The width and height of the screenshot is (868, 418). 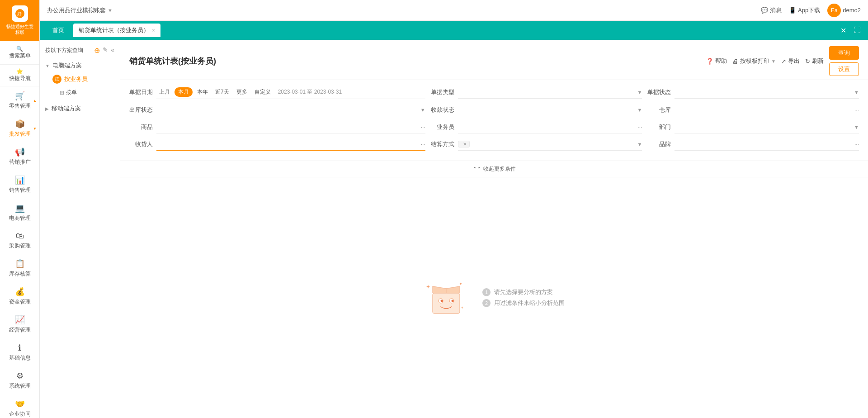 I want to click on company-selector: 办公用品行业模拟账套 ▼, so click(x=80, y=10).